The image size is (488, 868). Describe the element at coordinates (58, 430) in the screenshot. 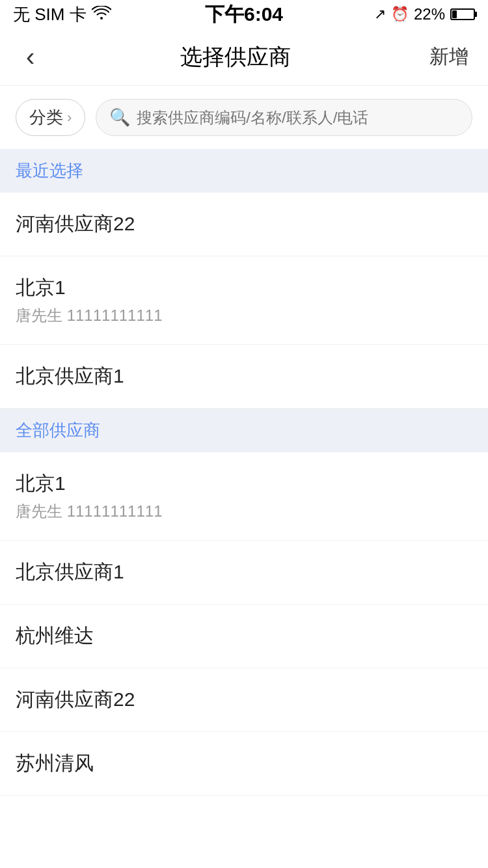

I see `all-section-title: 全部供应商` at that location.